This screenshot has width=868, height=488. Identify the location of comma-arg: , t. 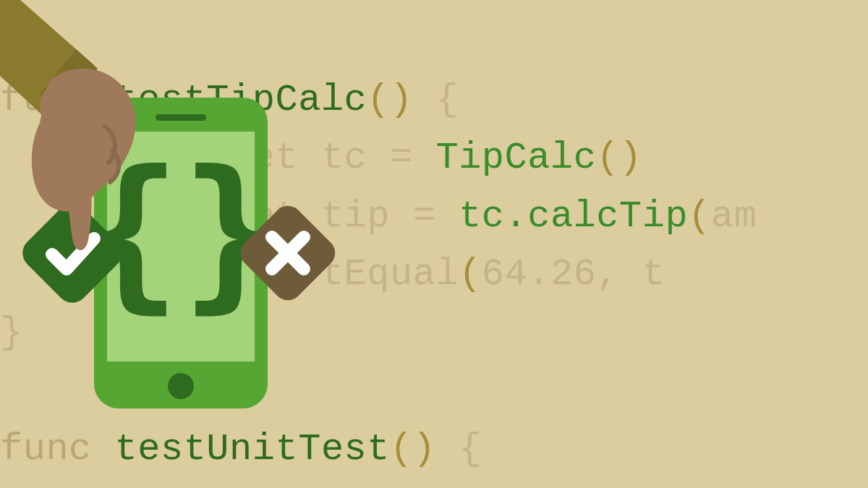
(631, 275).